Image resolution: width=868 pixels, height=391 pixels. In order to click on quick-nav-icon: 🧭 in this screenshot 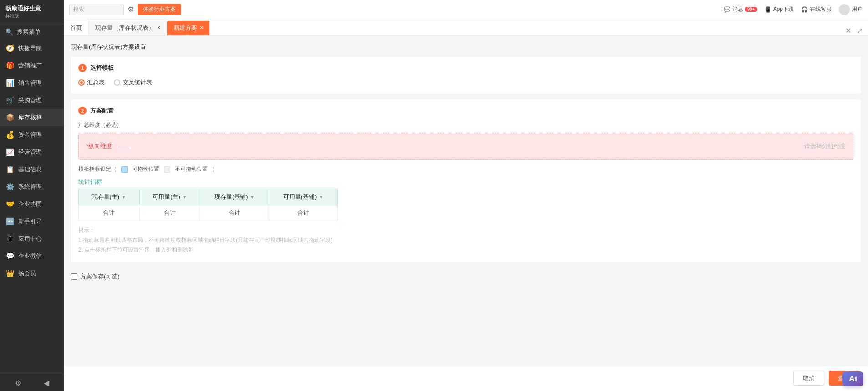, I will do `click(10, 48)`.